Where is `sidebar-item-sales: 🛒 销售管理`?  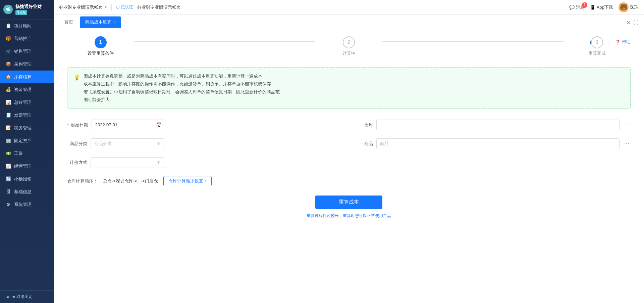
sidebar-item-sales: 🛒 销售管理 is located at coordinates (27, 51).